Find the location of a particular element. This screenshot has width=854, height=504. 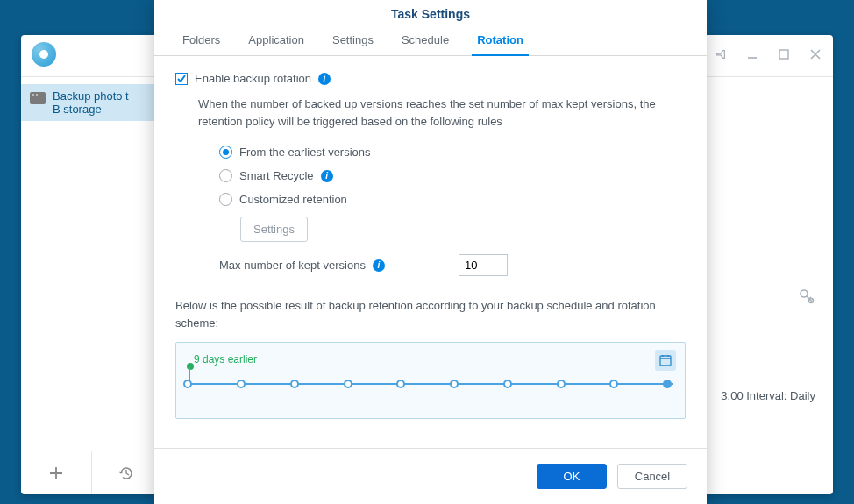

enable-rotation-checkbox is located at coordinates (181, 79).